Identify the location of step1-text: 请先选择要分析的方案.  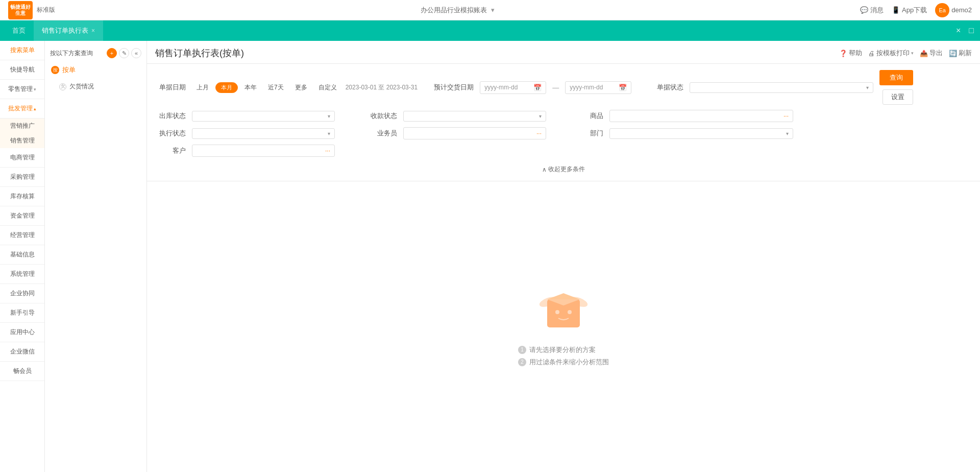
(562, 350).